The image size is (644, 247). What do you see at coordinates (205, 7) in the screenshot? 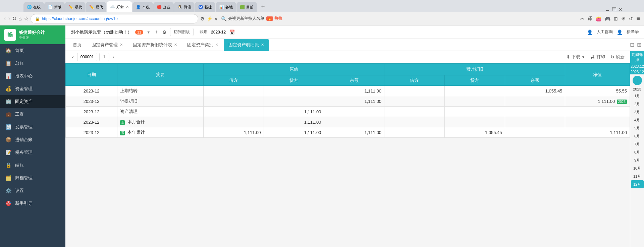
I see `browser-tab-changjie: Ⓜ️ 畅捷` at bounding box center [205, 7].